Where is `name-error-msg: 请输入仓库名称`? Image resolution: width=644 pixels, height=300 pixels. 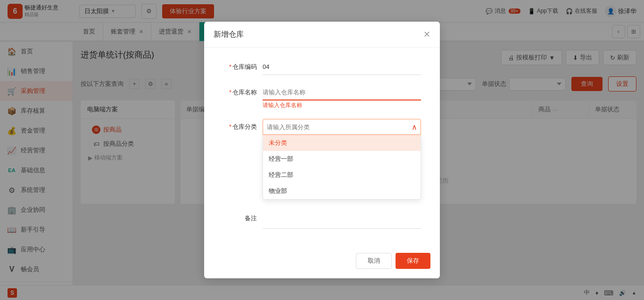 name-error-msg: 请输入仓库名称 is located at coordinates (342, 106).